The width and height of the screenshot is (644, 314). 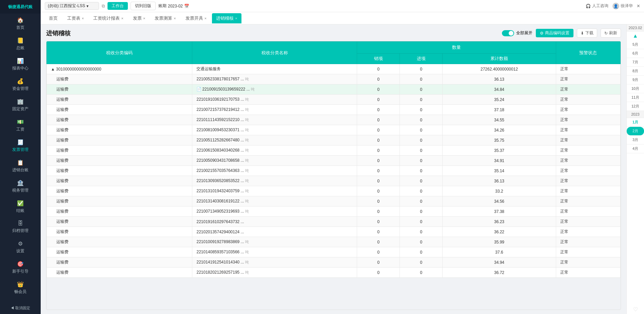 What do you see at coordinates (636, 115) in the screenshot?
I see `date-year-current: 2023` at bounding box center [636, 115].